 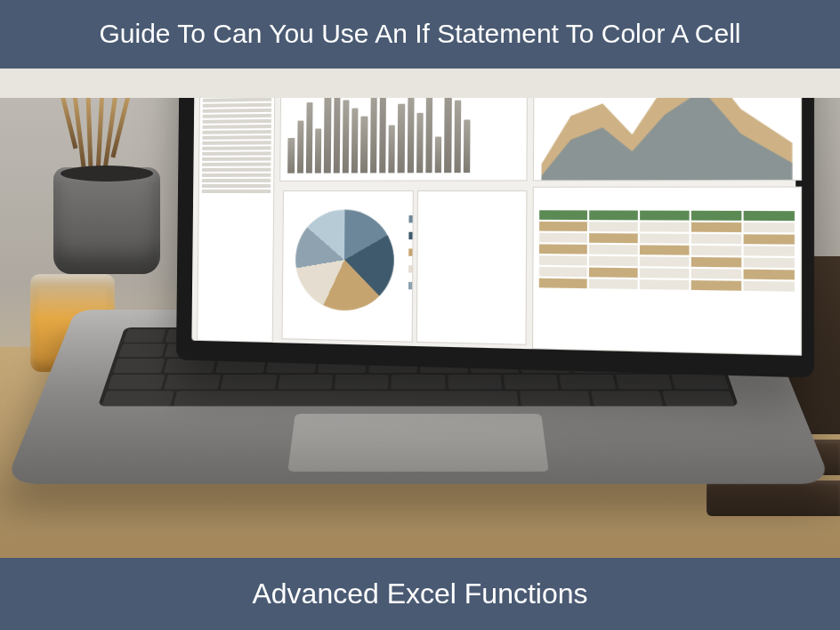 What do you see at coordinates (472, 267) in the screenshot?
I see `grouped-bar-panel` at bounding box center [472, 267].